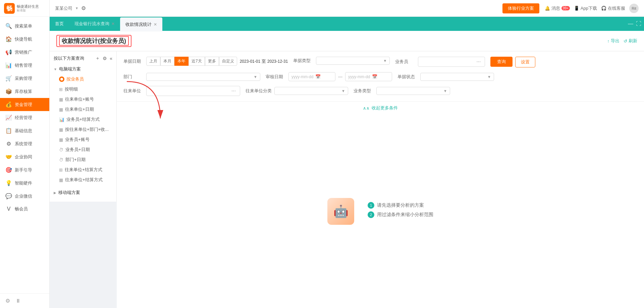  What do you see at coordinates (141, 24) in the screenshot?
I see `tab-receipt-stats: 收款情况统计 ✕` at bounding box center [141, 24].